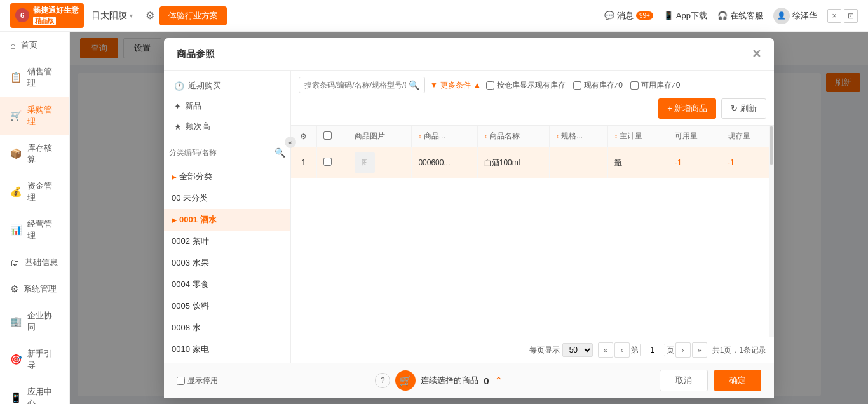 The height and width of the screenshot is (404, 868). What do you see at coordinates (34, 116) in the screenshot?
I see `sidebar-item-purchase: 🛒 采购管理` at bounding box center [34, 116].